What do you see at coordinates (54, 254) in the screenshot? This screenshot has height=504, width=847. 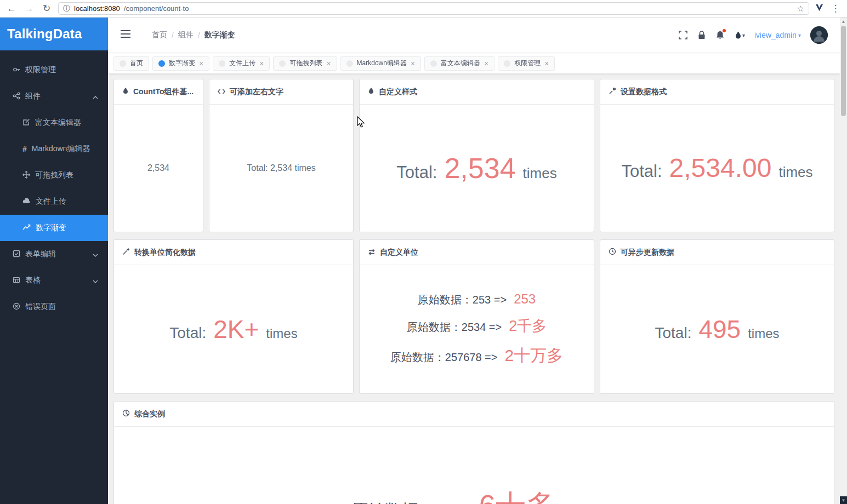 I see `sidebar-item-form: 表单编辑` at bounding box center [54, 254].